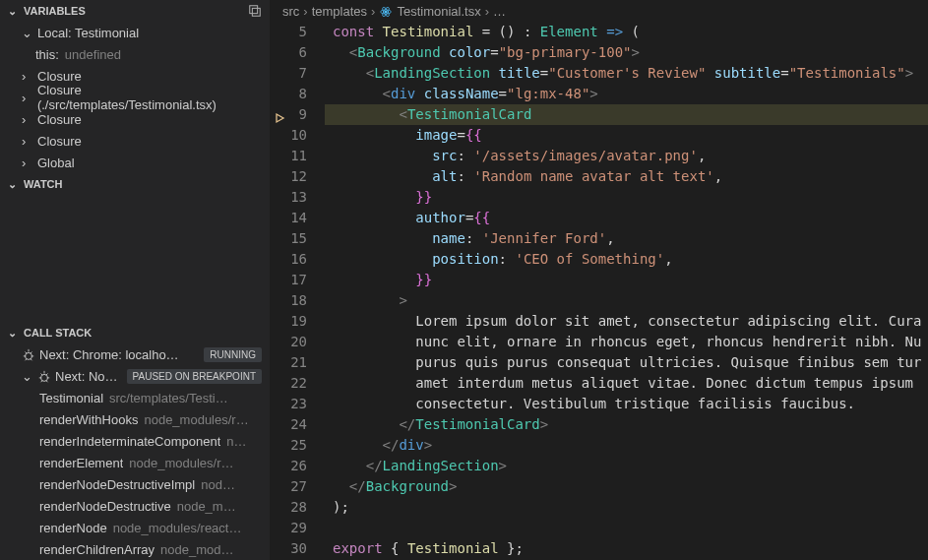  Describe the element at coordinates (135, 141) in the screenshot. I see `scope-closure: › Closure` at that location.